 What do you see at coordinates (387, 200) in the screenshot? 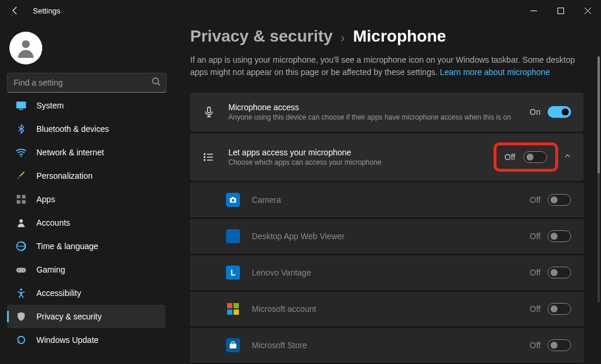
I see `app-row: CameraOff` at bounding box center [387, 200].